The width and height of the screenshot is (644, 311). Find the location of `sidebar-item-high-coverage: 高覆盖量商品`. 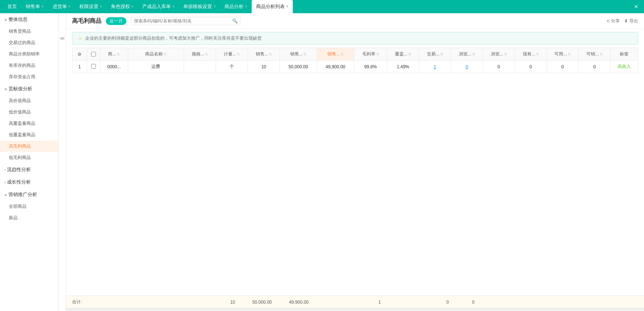

sidebar-item-high-coverage: 高覆盖量商品 is located at coordinates (29, 123).